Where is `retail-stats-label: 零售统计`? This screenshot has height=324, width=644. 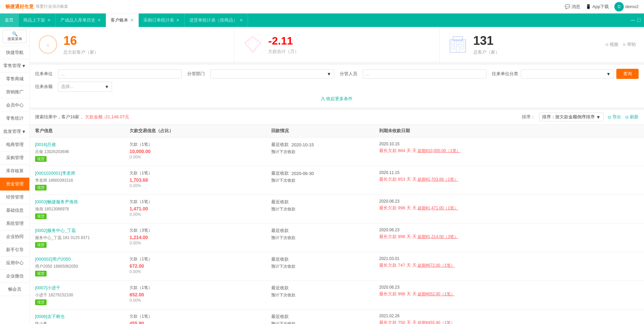
retail-stats-label: 零售统计 is located at coordinates (15, 118).